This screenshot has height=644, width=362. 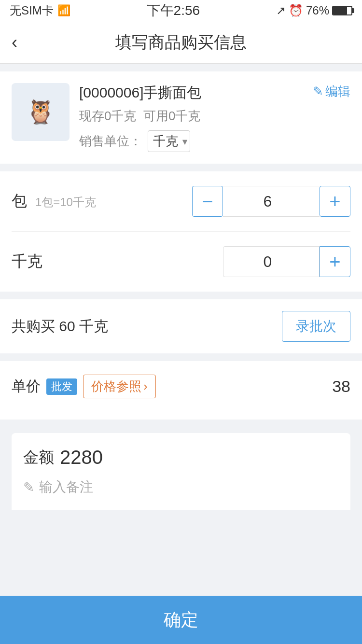 What do you see at coordinates (32, 11) in the screenshot?
I see `carrier-text: 无SIM卡` at bounding box center [32, 11].